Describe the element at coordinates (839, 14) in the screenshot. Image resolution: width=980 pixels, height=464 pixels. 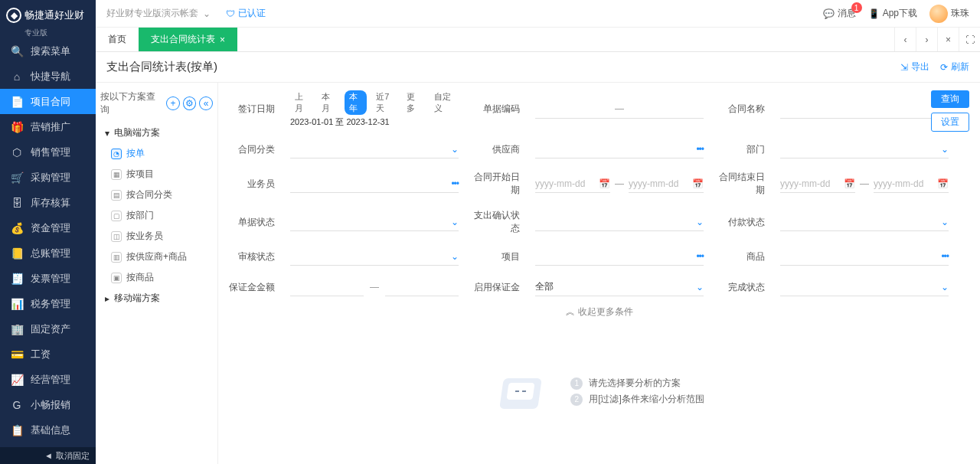
I see `messages-button: 💬 消息 1` at that location.